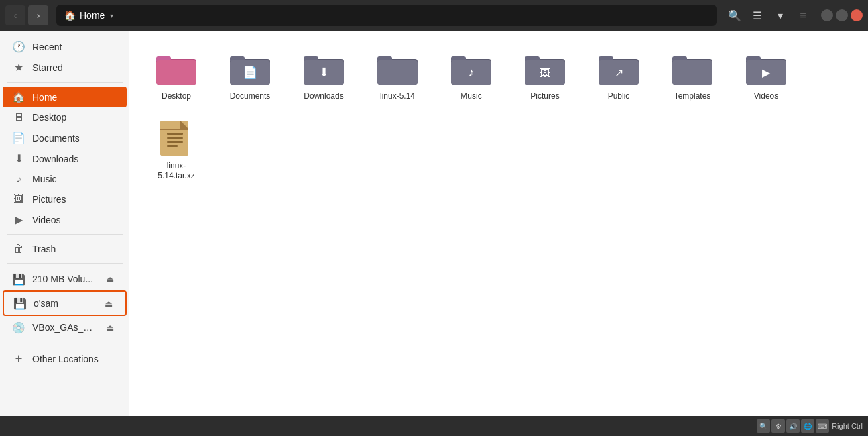 Image resolution: width=868 pixels, height=436 pixels. What do you see at coordinates (324, 76) in the screenshot?
I see `file-item-downloads: ⬇ Downloads` at bounding box center [324, 76].